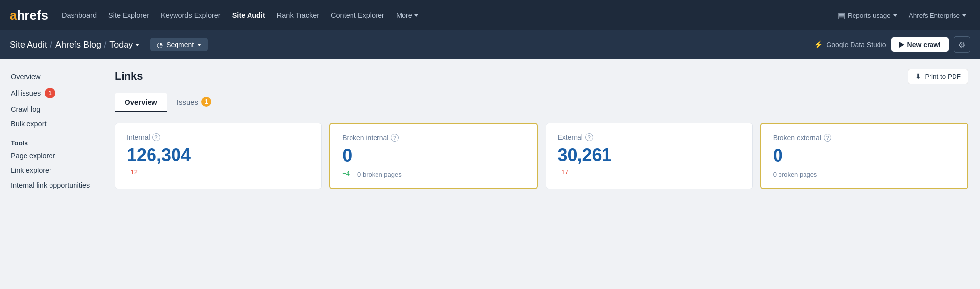 This screenshot has width=980, height=289. What do you see at coordinates (541, 76) in the screenshot?
I see `page-header: Links ⬇ Print to PDF` at bounding box center [541, 76].